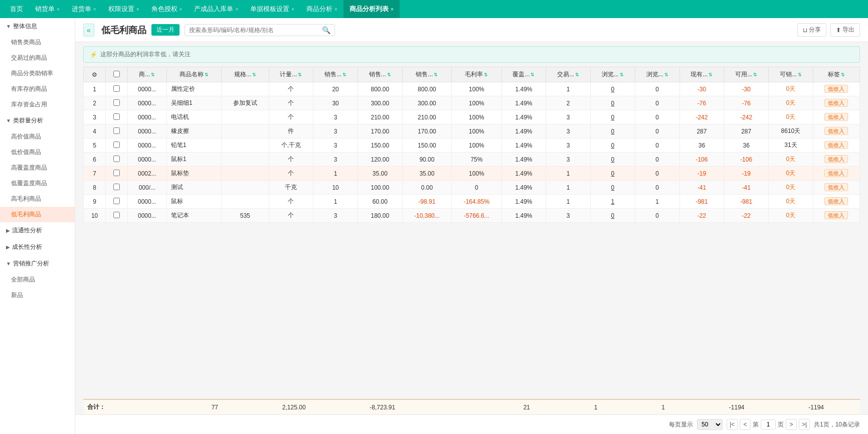 This screenshot has height=434, width=868. I want to click on col-settings: ⚙, so click(95, 75).